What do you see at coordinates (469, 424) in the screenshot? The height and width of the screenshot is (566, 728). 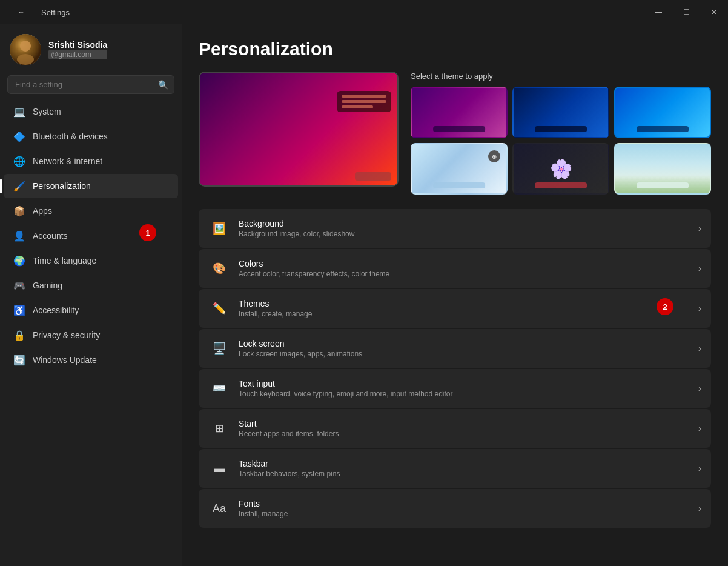 I see `settings-title-start: Start` at bounding box center [469, 424].